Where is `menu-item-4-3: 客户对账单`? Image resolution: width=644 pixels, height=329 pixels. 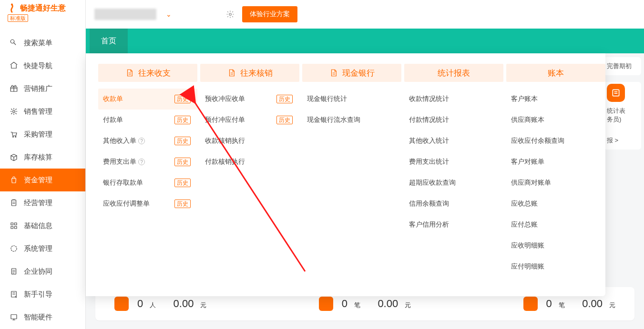 menu-item-4-3: 客户对账单 is located at coordinates (556, 162).